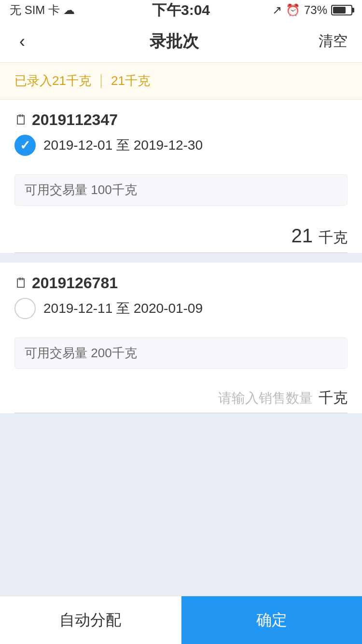 The width and height of the screenshot is (362, 644). What do you see at coordinates (25, 145) in the screenshot?
I see `batch-1-radio` at bounding box center [25, 145].